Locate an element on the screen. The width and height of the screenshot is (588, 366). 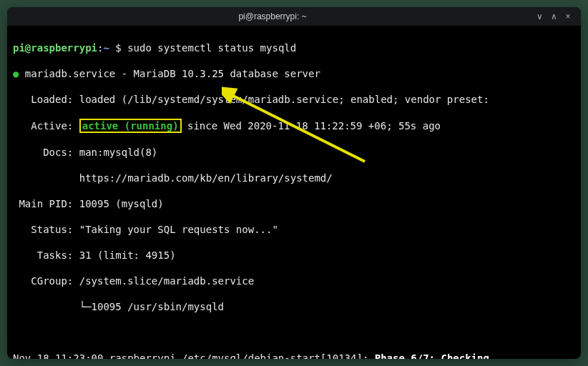
close-button: × is located at coordinates (568, 16).